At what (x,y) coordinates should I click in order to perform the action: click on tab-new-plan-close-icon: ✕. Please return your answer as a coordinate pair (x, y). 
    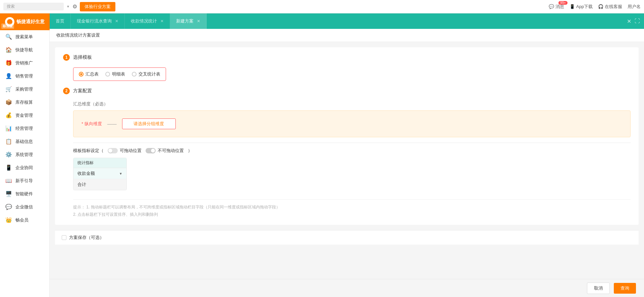
    Looking at the image, I should click on (199, 21).